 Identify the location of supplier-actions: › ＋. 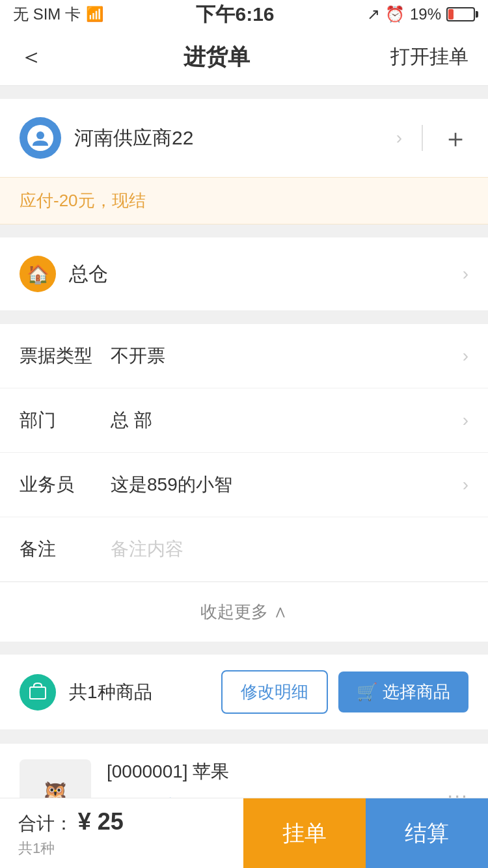
(432, 138).